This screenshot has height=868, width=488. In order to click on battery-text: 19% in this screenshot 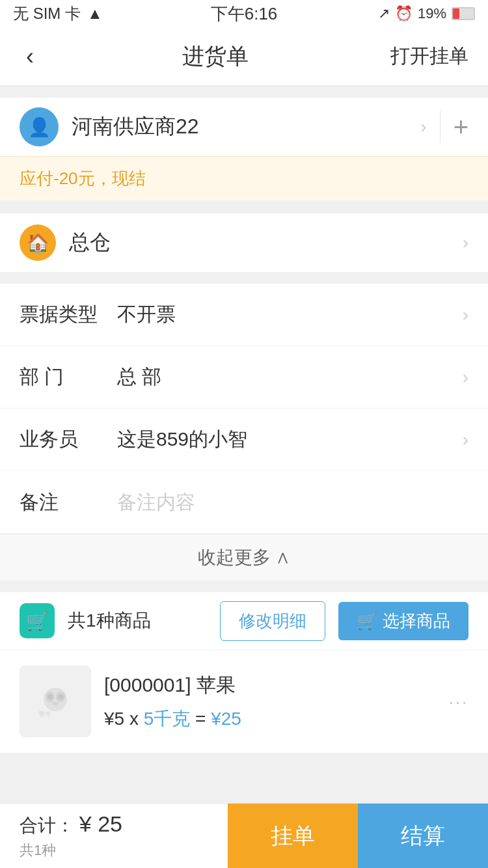, I will do `click(432, 14)`.